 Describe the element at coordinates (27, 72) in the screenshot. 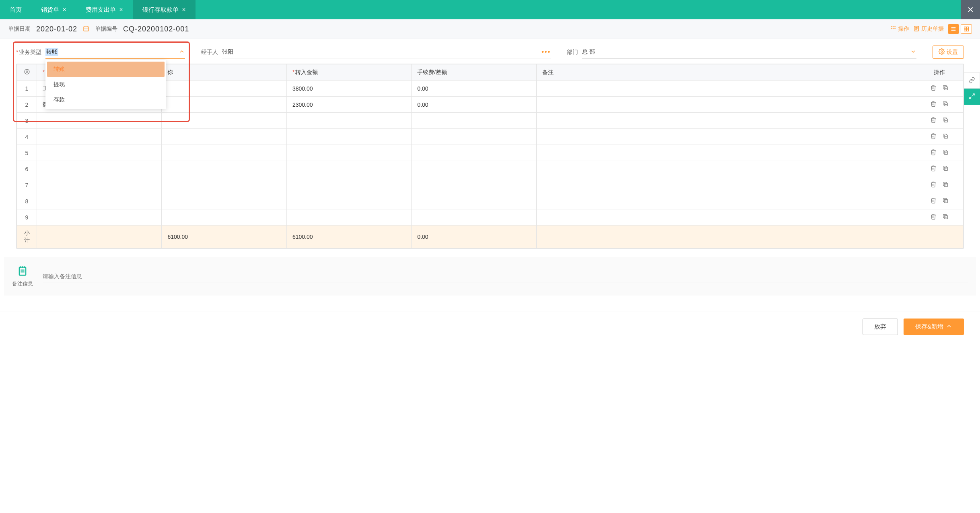

I see `column-config-header` at that location.